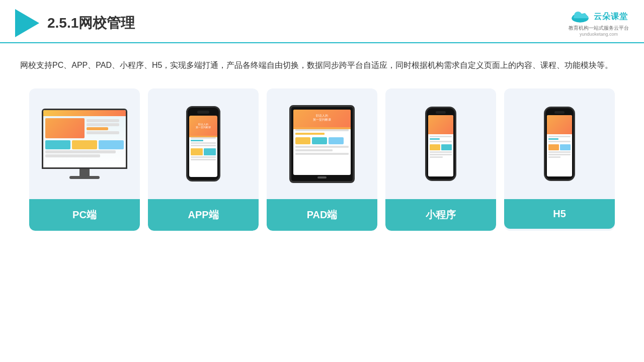 This screenshot has height=362, width=644. What do you see at coordinates (322, 144) in the screenshot?
I see `tablet-icon: 职达人的第一堂判断课` at bounding box center [322, 144].